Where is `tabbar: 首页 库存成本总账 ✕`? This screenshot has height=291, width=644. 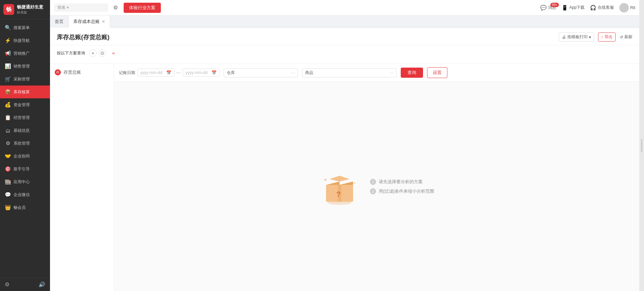 tabbar: 首页 库存成本总账 ✕ is located at coordinates (345, 22).